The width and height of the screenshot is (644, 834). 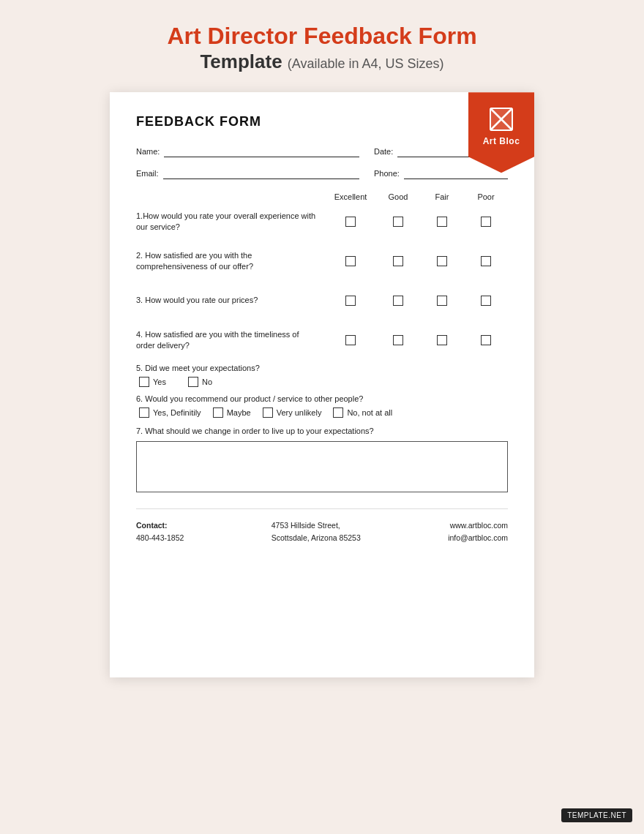 I want to click on phone-line, so click(x=456, y=173).